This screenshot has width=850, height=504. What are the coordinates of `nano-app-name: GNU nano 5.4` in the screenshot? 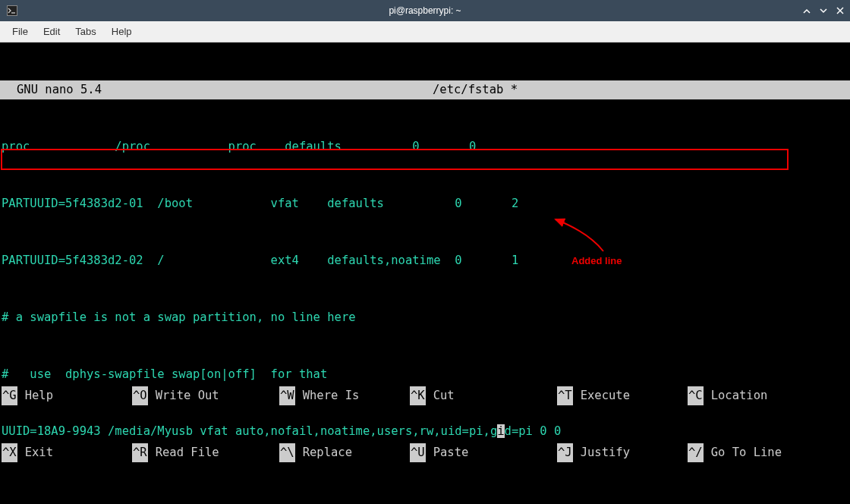 It's located at (52, 90).